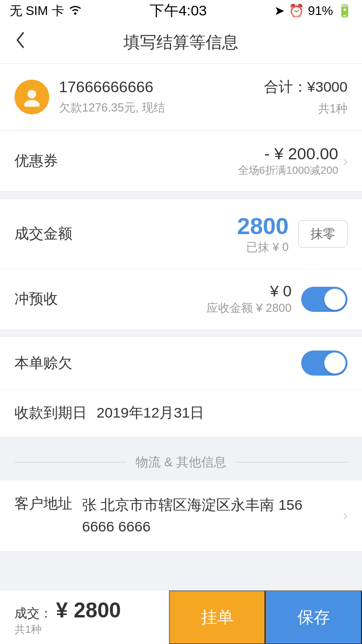  What do you see at coordinates (181, 617) in the screenshot?
I see `bottom-bar: 成交： ¥ 2800 共1种 挂单 保存` at bounding box center [181, 617].